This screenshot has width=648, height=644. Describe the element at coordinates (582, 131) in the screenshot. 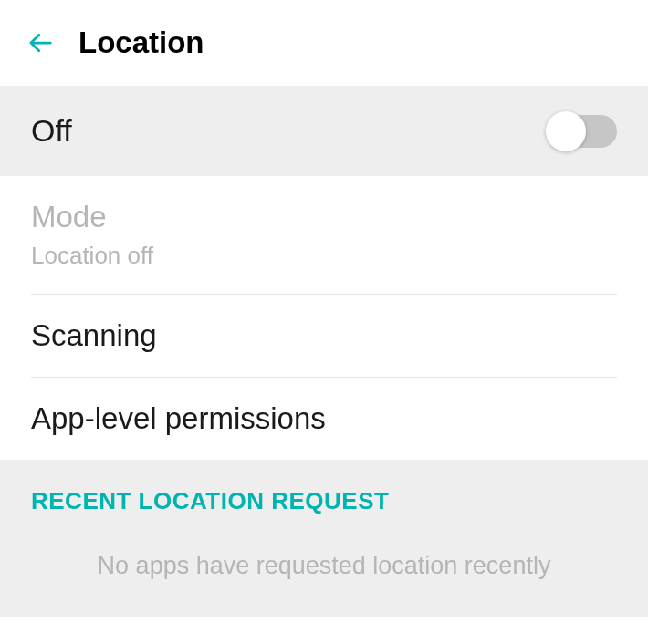

I see `location-toggle-switch` at that location.